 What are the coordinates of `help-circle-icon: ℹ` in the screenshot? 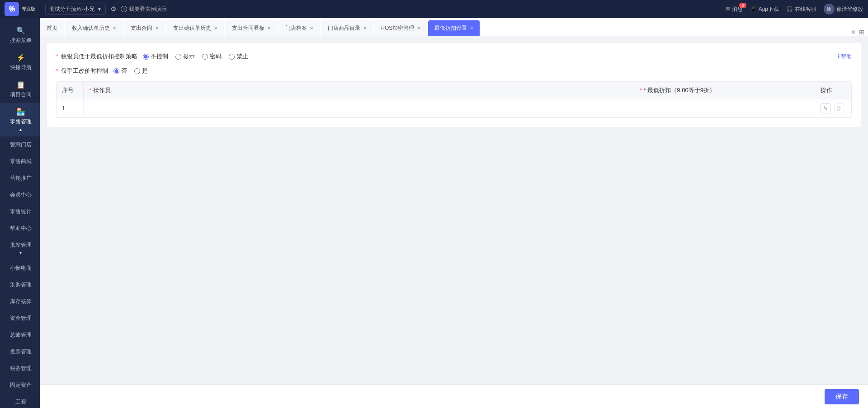 It's located at (839, 56).